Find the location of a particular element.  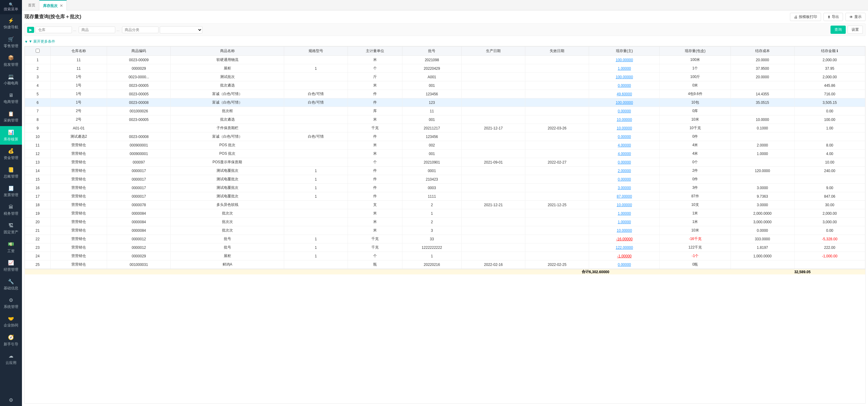

row-batch: 2 is located at coordinates (432, 205).